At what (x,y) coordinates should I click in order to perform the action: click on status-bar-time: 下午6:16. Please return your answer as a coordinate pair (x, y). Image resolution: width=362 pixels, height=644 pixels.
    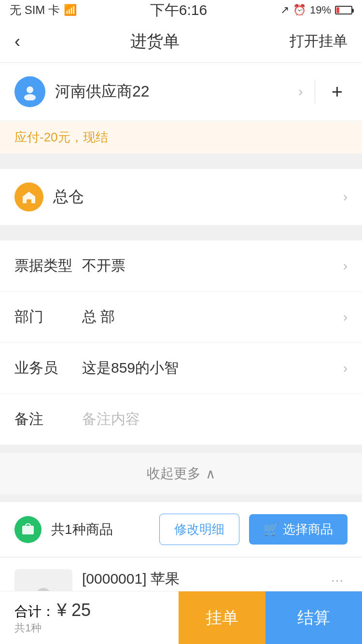
    Looking at the image, I should click on (179, 11).